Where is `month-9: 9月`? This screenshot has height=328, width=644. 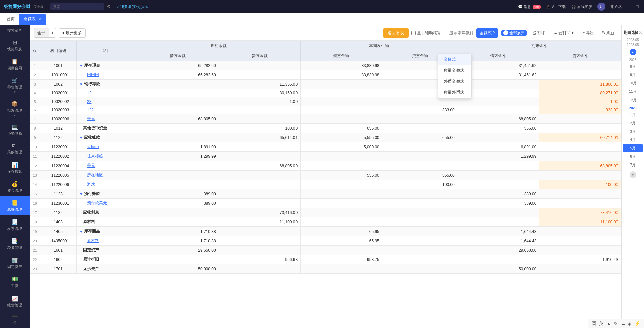
month-9: 9月 is located at coordinates (633, 75).